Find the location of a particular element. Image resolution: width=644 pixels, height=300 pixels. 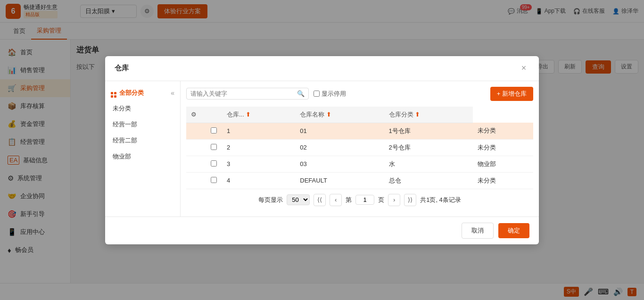

show-disabled-text: 显示停用 is located at coordinates (334, 94).